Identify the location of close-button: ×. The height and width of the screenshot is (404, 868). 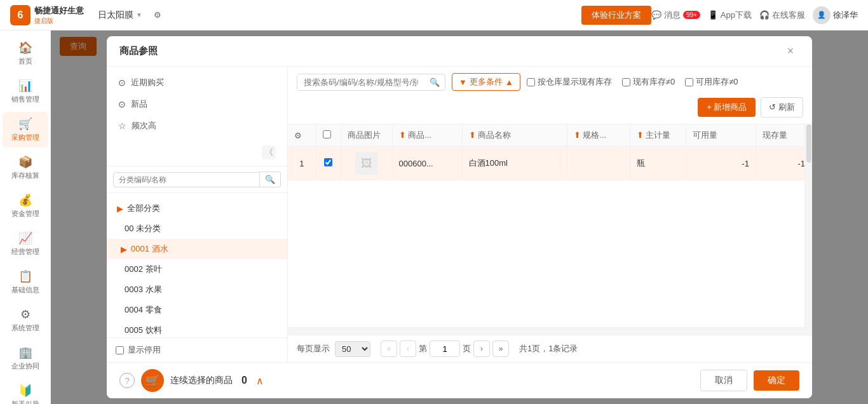
(790, 51).